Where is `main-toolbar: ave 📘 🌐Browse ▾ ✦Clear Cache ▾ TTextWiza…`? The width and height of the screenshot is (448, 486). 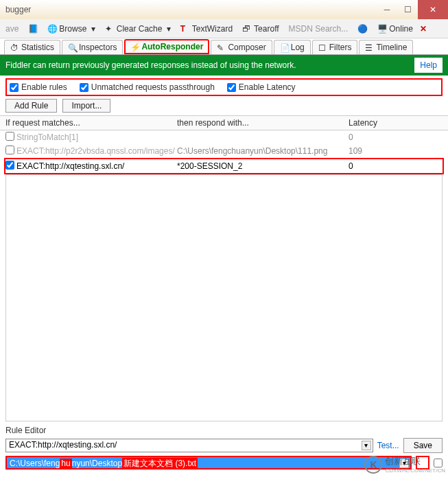 main-toolbar: ave 📘 🌐Browse ▾ ✦Clear Cache ▾ TTextWiza… is located at coordinates (224, 29).